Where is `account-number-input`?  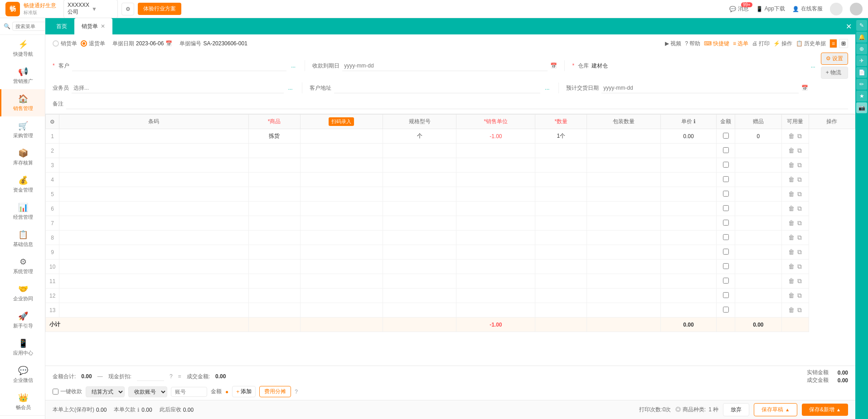 account-number-input is located at coordinates (189, 392).